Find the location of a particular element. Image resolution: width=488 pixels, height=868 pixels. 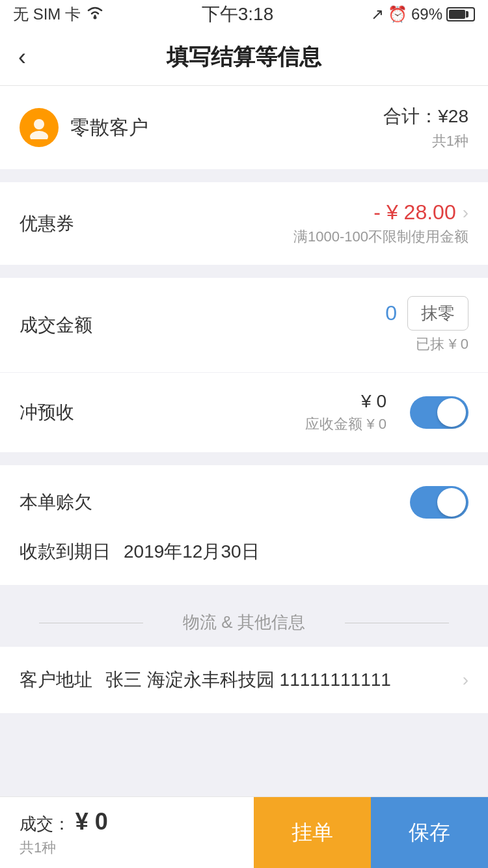

credit-section: 本单赊欠 收款到期日 2019年12月30日 is located at coordinates (244, 525).